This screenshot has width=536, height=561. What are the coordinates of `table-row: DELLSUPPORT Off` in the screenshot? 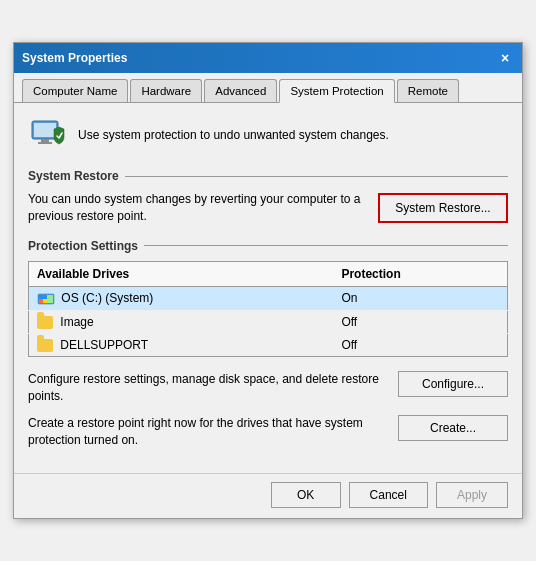 It's located at (268, 346).